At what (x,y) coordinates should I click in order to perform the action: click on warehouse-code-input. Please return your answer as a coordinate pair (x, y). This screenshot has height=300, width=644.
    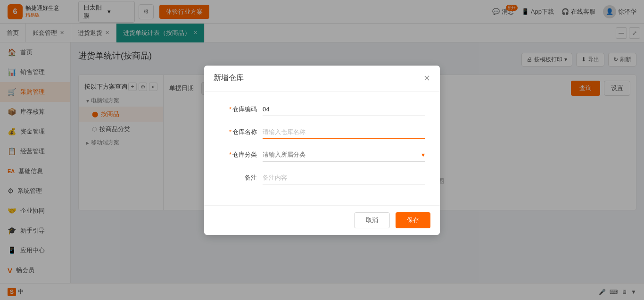
    Looking at the image, I should click on (344, 109).